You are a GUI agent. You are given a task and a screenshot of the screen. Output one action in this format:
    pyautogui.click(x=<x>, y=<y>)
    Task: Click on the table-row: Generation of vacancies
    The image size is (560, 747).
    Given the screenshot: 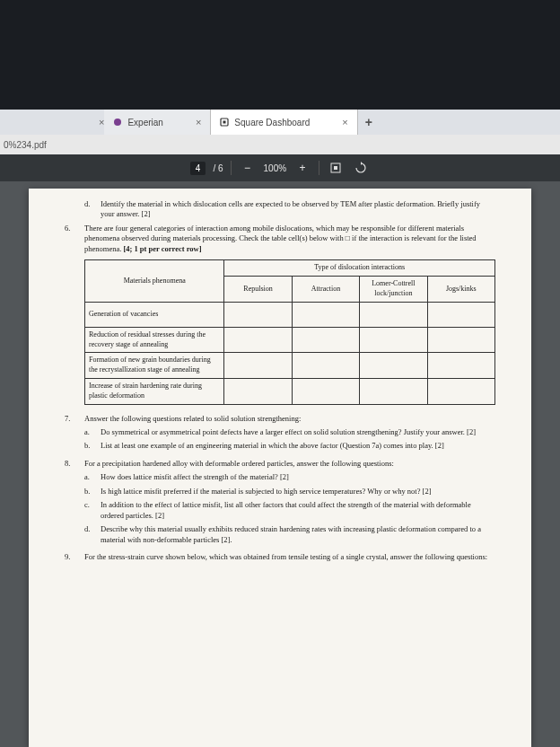 What is the action you would take?
    pyautogui.click(x=291, y=314)
    